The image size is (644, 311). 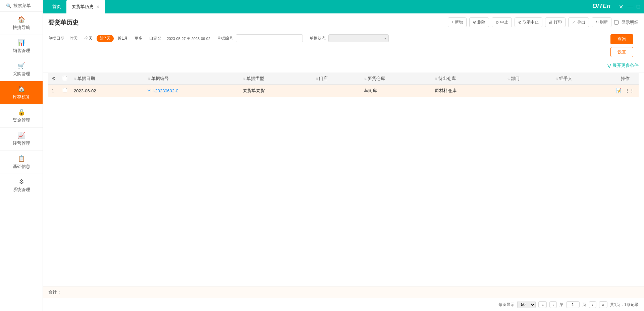 What do you see at coordinates (98, 7) in the screenshot?
I see `tab-close-icon: ✕` at bounding box center [98, 7].